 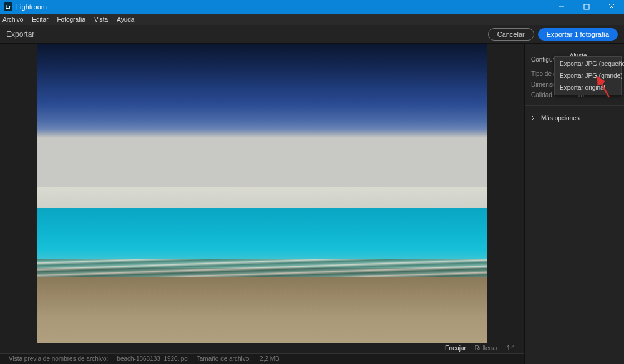 What do you see at coordinates (456, 348) in the screenshot?
I see `zoom-fit: Encajar` at bounding box center [456, 348].